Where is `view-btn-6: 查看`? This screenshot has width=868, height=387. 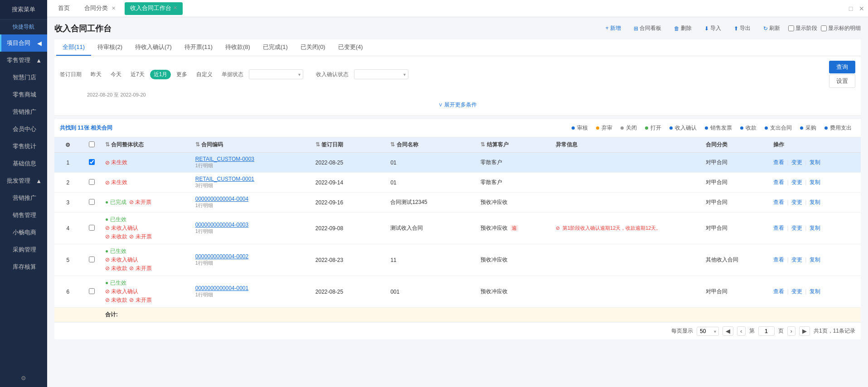
view-btn-6: 查看 is located at coordinates (779, 291).